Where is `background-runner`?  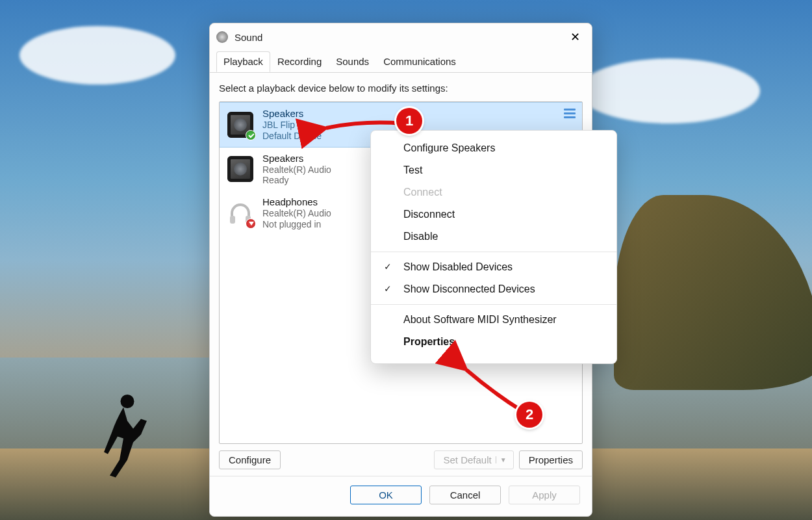 background-runner is located at coordinates (123, 436).